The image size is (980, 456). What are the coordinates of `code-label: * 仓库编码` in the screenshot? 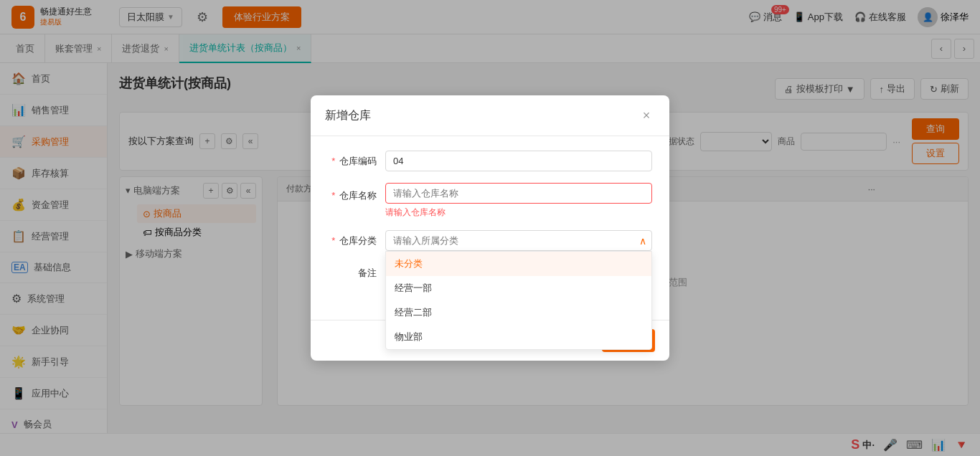 It's located at (357, 159).